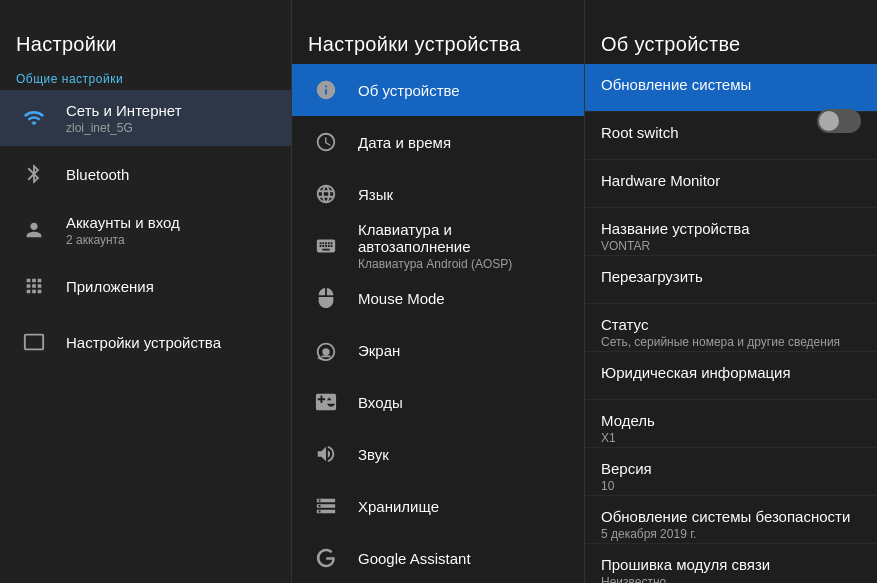  Describe the element at coordinates (731, 472) in the screenshot. I see `right-item-version: Версия 10` at that location.